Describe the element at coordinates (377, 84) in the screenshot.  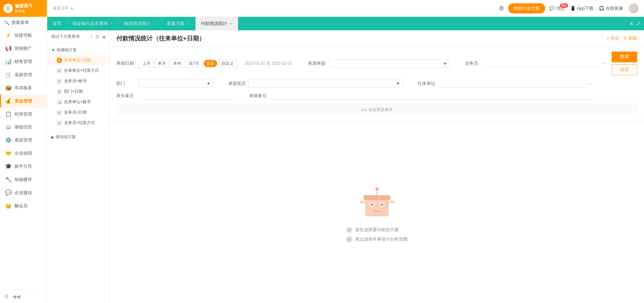
I see `filter-row-2: 部门 ▾ 单据状态 ▾ 往来单位` at that location.